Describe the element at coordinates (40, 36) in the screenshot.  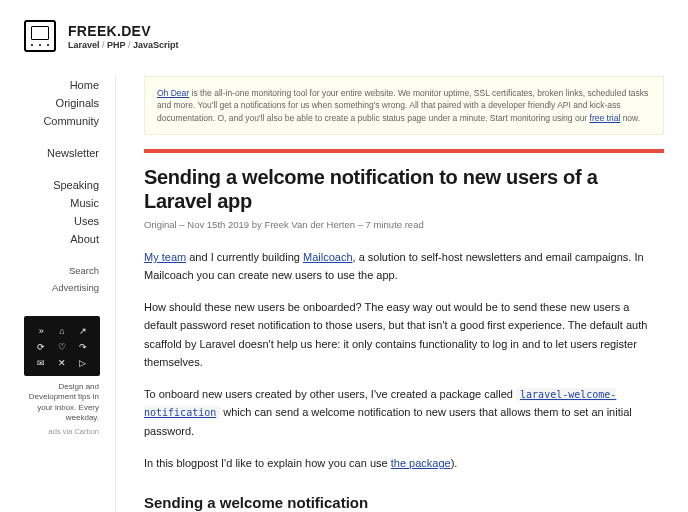
I see `logo-icon` at that location.